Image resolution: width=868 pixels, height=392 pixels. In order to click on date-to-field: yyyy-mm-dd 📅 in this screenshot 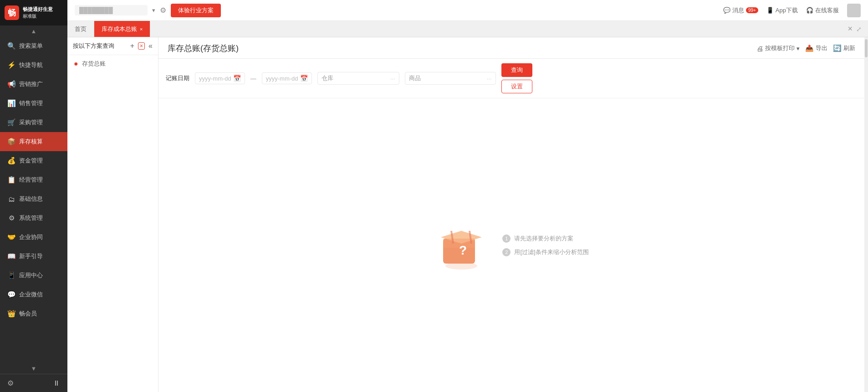, I will do `click(287, 78)`.